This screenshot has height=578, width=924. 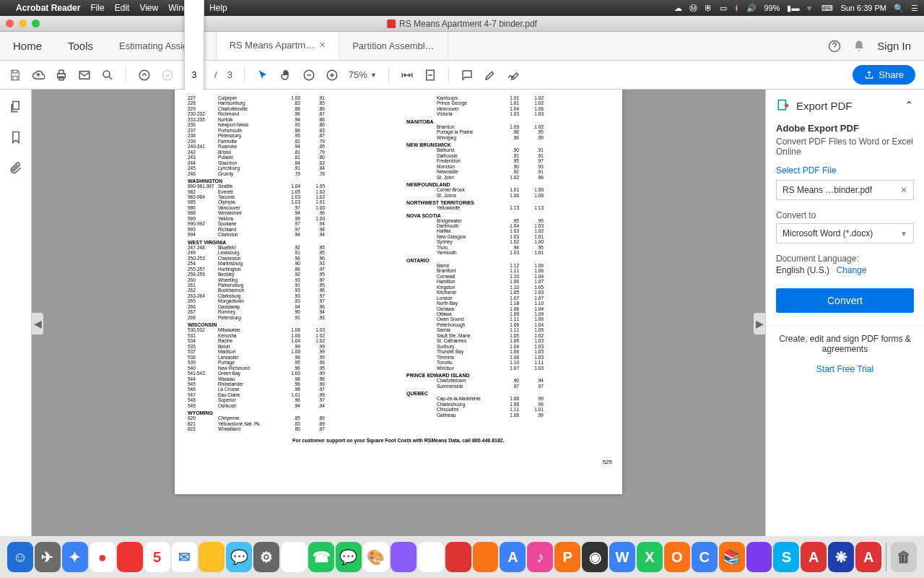 What do you see at coordinates (845, 171) in the screenshot?
I see `select-file-link: Select PDF File` at bounding box center [845, 171].